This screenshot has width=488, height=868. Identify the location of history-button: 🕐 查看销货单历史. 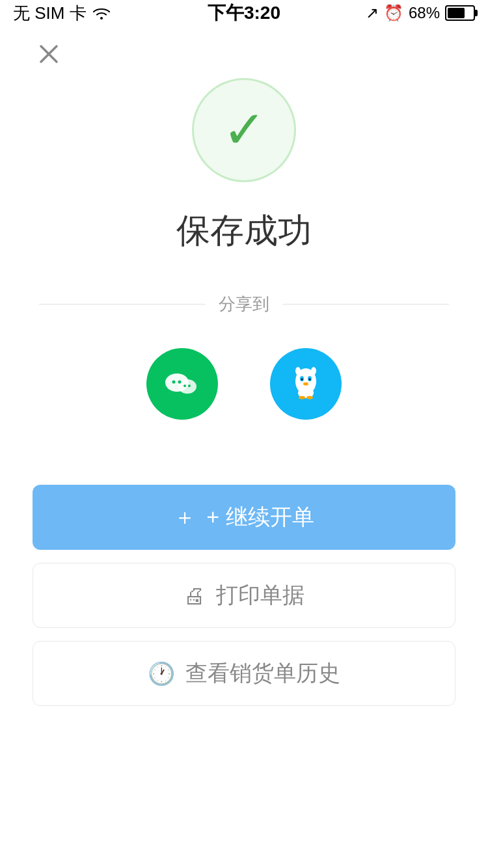
(244, 673).